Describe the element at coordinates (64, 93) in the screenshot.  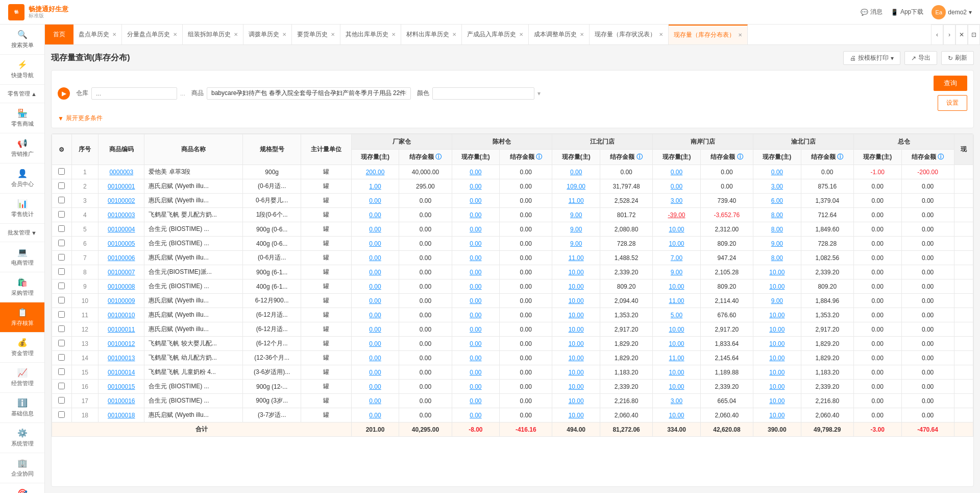
I see `filter-toggle-btn: ▶` at that location.